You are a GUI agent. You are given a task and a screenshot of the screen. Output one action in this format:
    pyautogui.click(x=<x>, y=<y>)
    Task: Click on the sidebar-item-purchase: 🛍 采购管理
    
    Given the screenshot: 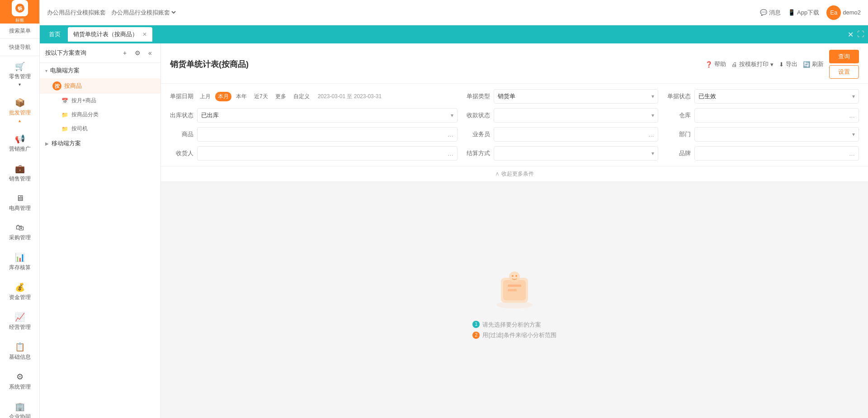 What is the action you would take?
    pyautogui.click(x=20, y=233)
    